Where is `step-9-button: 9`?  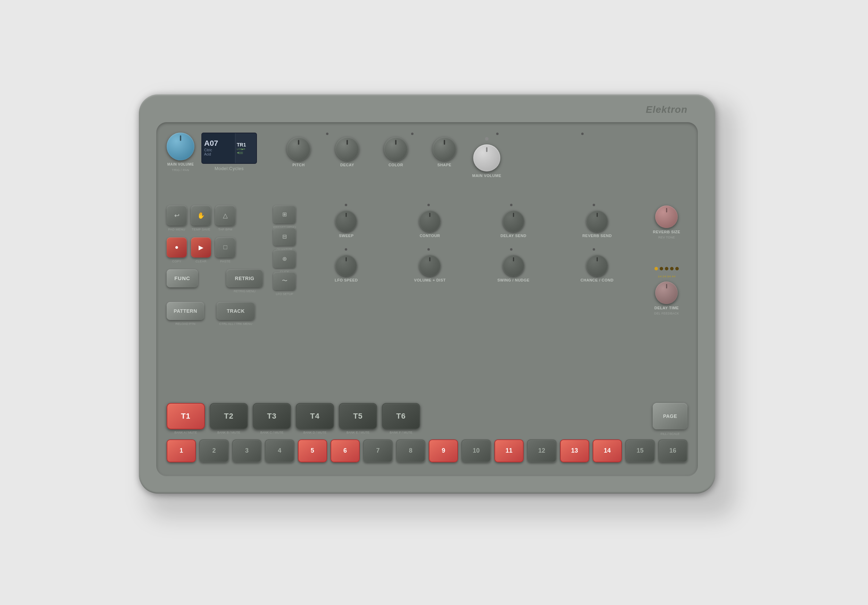 step-9-button: 9 is located at coordinates (443, 451).